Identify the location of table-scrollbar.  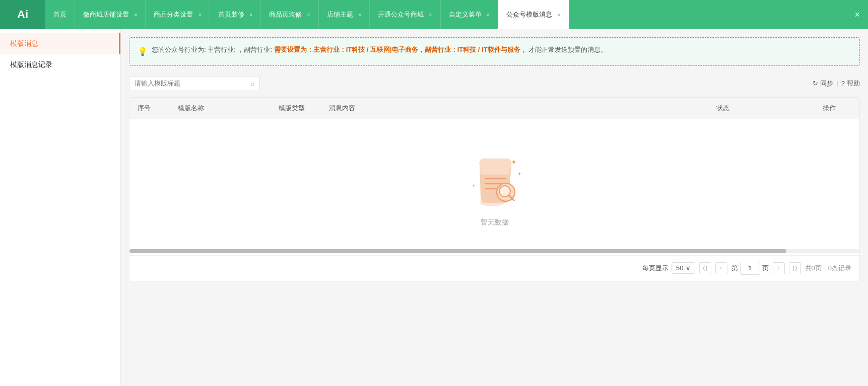
(495, 251).